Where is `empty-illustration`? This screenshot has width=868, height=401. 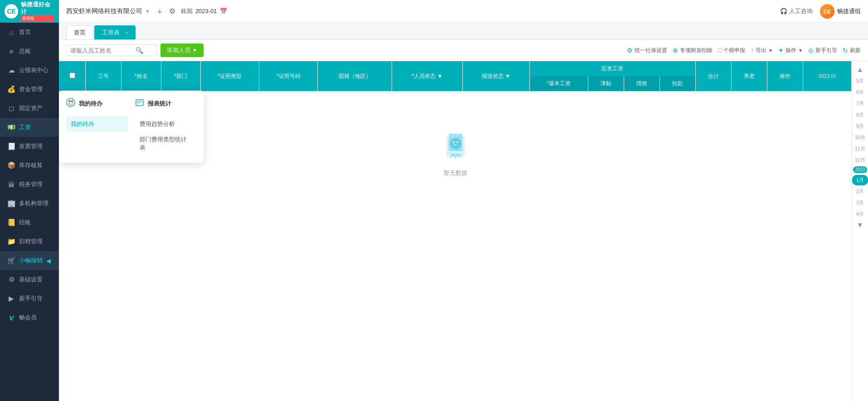
empty-illustration is located at coordinates (456, 145).